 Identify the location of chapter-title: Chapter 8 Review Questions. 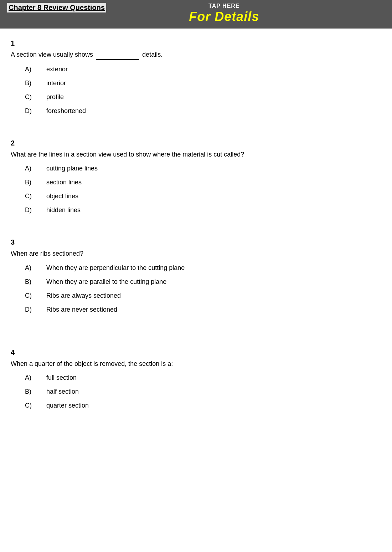
(57, 8).